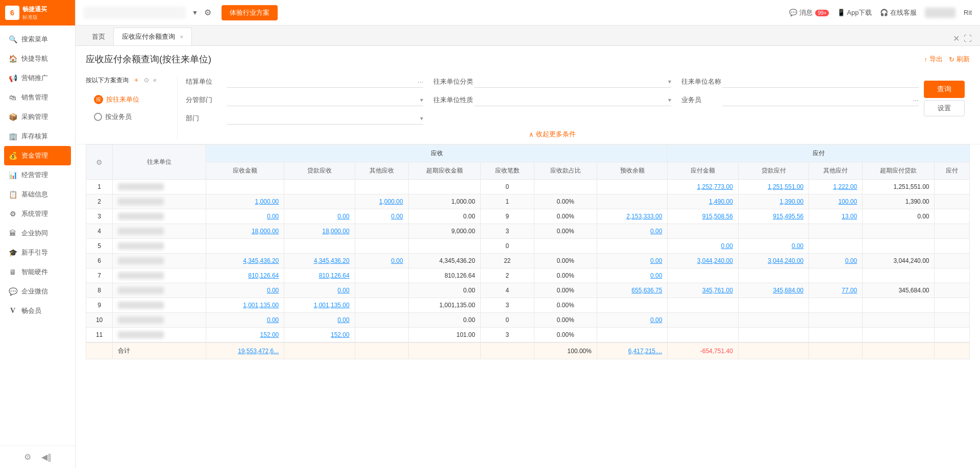  Describe the element at coordinates (159, 232) in the screenshot. I see `row-partner` at that location.